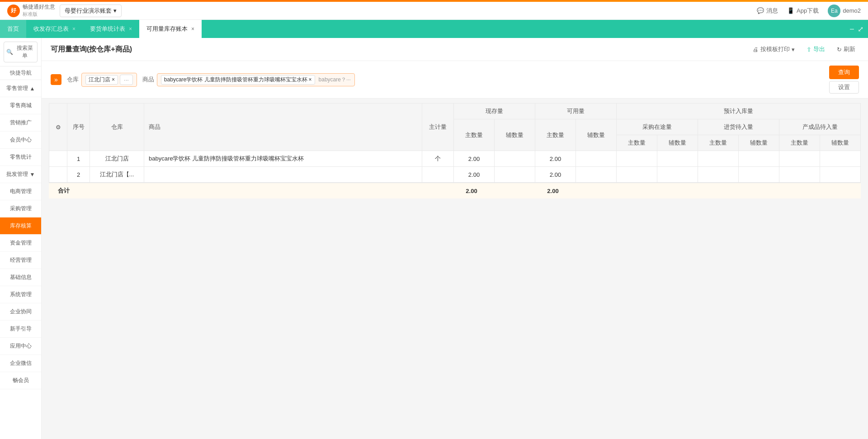 This screenshot has width=868, height=439. Describe the element at coordinates (495, 111) in the screenshot. I see `stock-group-header: 现存量` at that location.